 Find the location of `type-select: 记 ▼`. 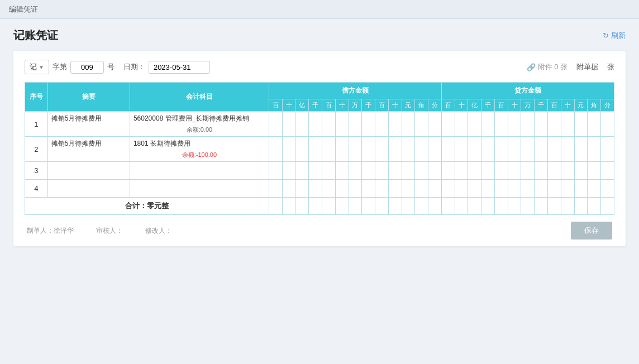

type-select: 记 ▼ is located at coordinates (37, 67).